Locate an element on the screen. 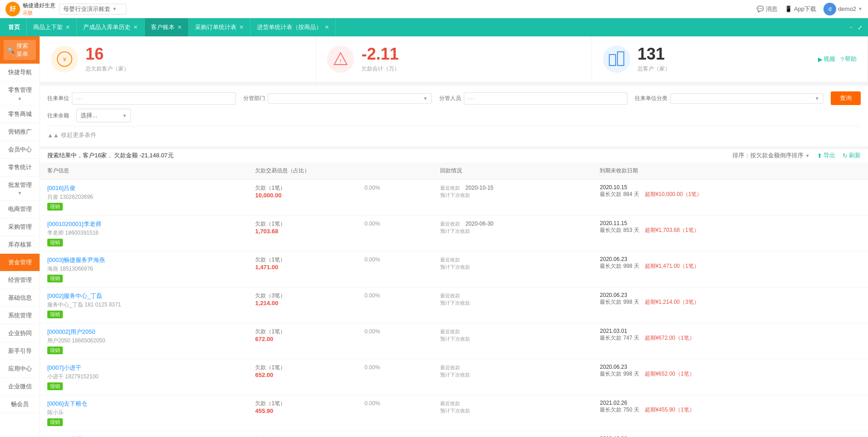 This screenshot has height=437, width=868. sidebar-search: 🔍 搜索菜单 is located at coordinates (20, 50).